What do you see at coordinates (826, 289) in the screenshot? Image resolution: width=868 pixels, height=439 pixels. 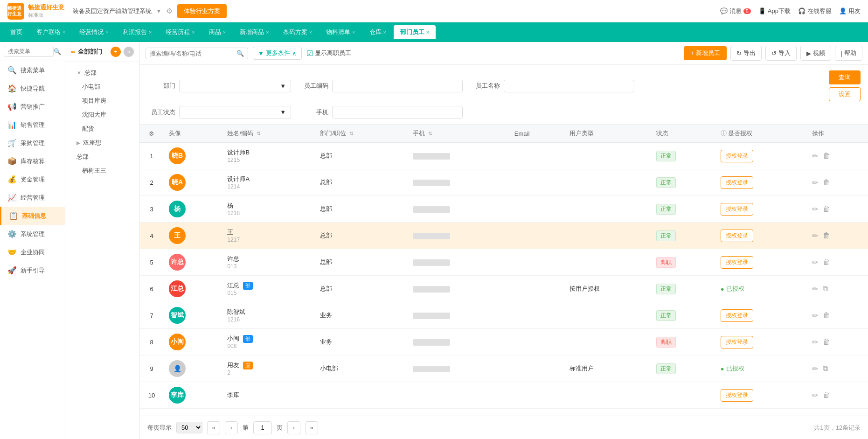 I see `copy-icon-6: ⧉` at bounding box center [826, 289].